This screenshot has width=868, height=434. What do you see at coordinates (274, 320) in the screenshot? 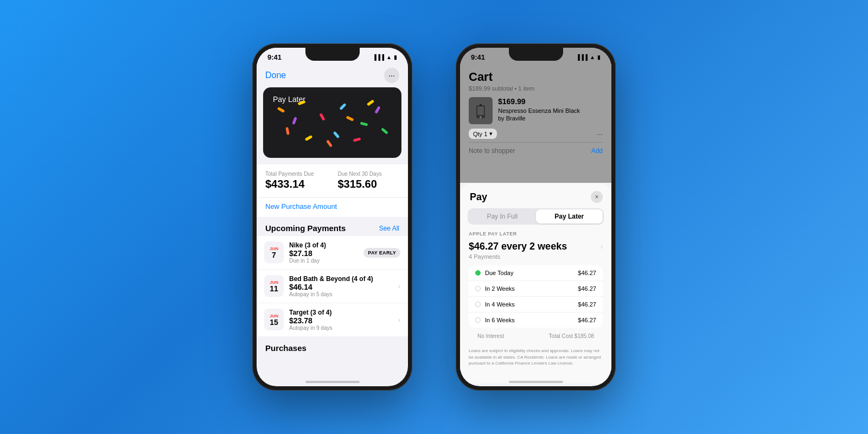
I see `date-badge-target: JUN 15` at bounding box center [274, 320].